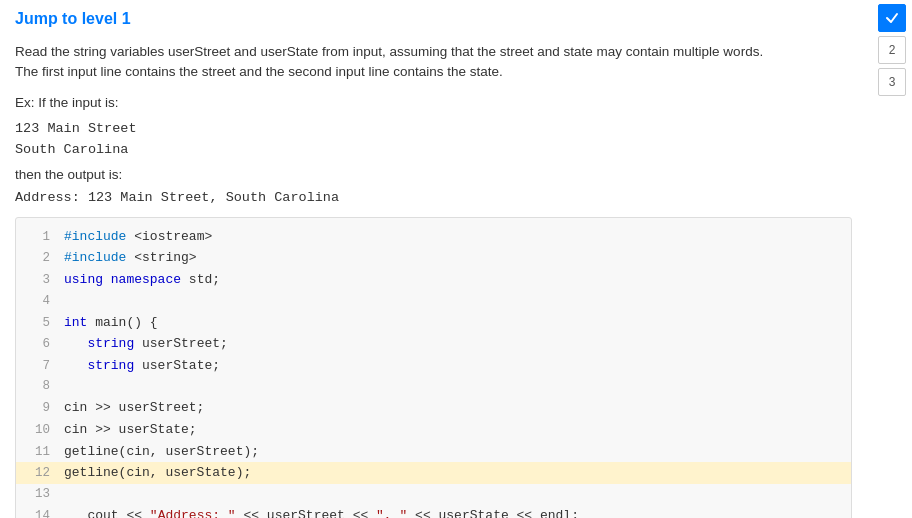 The image size is (912, 518). I want to click on code-line-13: 13, so click(434, 494).